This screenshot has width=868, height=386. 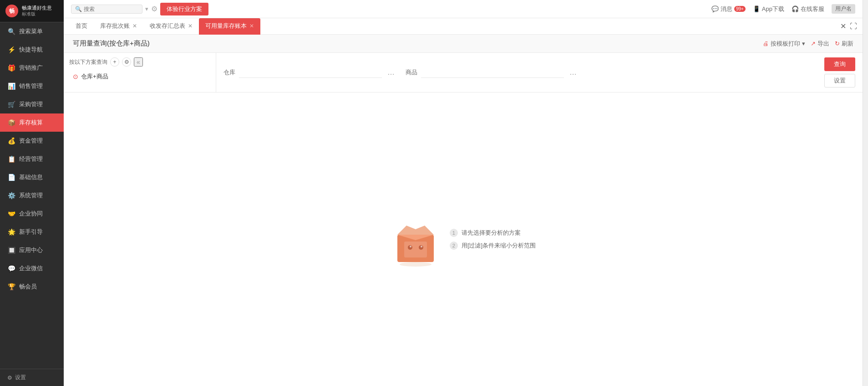 I want to click on warehouse-more-icon: …, so click(x=391, y=72).